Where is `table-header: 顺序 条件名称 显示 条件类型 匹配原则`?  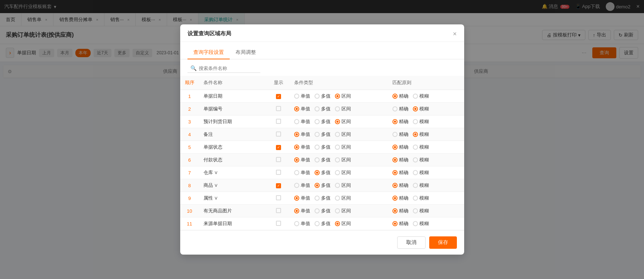
table-header: 顺序 条件名称 显示 条件类型 匹配原则 is located at coordinates (322, 79).